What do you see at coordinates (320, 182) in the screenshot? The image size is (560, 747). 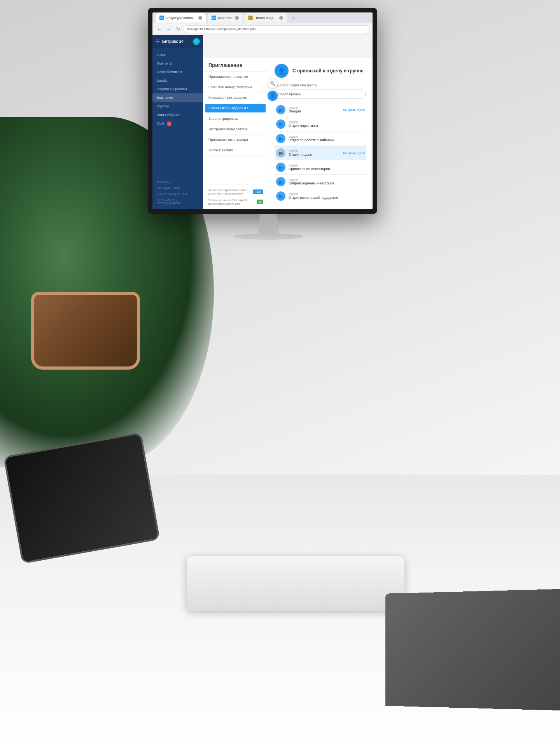 I see `dept-item-investors-support: 👥 ОТДЕЛ Сопровождение инвесторов` at bounding box center [320, 182].